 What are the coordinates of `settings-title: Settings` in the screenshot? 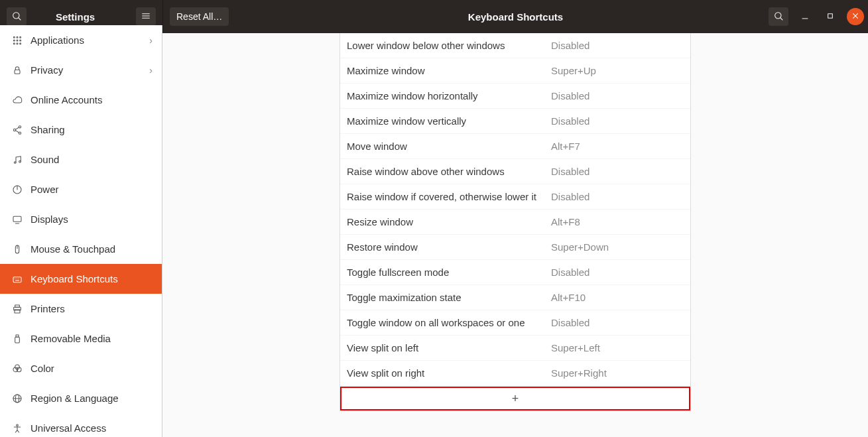 It's located at (76, 17).